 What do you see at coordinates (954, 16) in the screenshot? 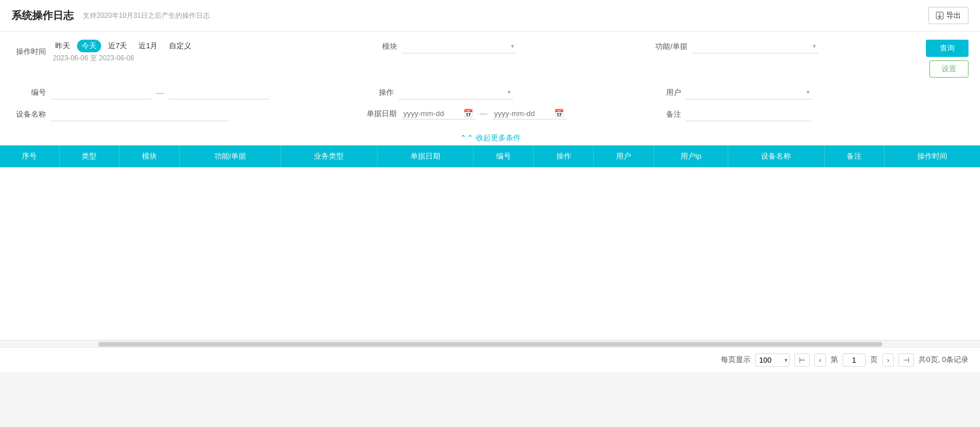
I see `export-label: 导出` at bounding box center [954, 16].